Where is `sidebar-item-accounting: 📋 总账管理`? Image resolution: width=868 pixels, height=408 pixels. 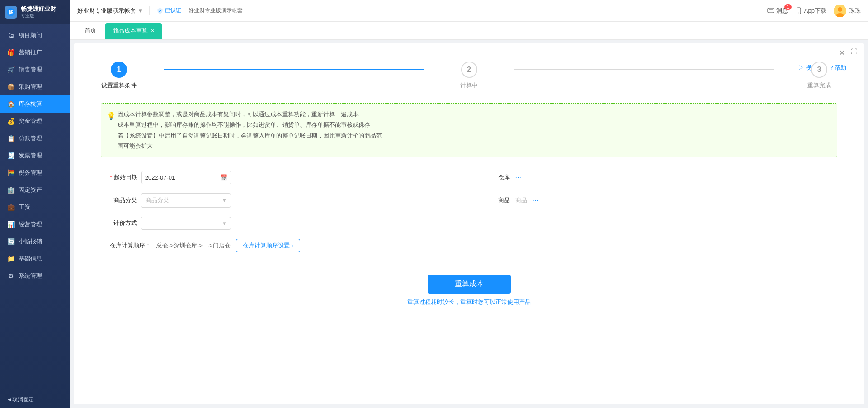
sidebar-item-accounting: 📋 总账管理 is located at coordinates (35, 138).